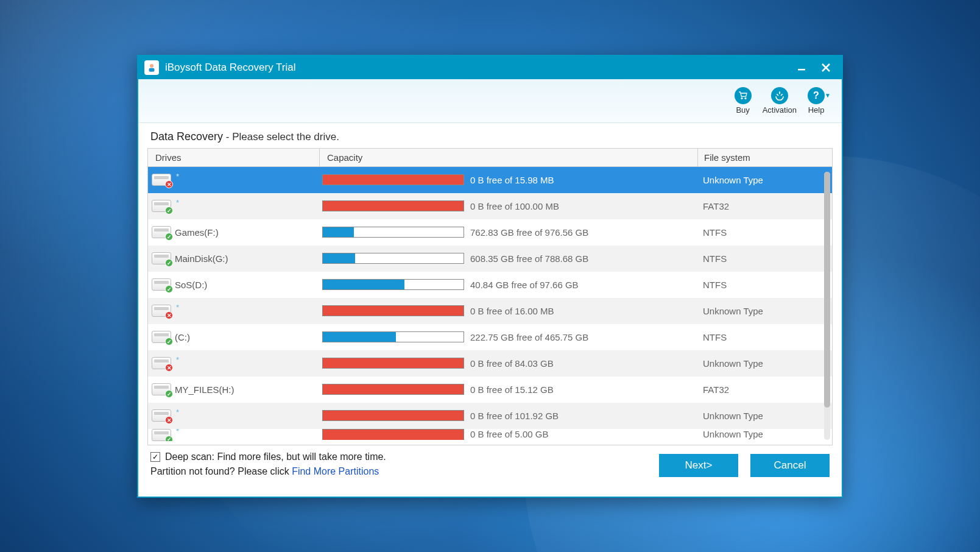 The height and width of the screenshot is (552, 980). I want to click on table-row: ✕*0 B free of 101.92 GBUnknown Type, so click(490, 416).